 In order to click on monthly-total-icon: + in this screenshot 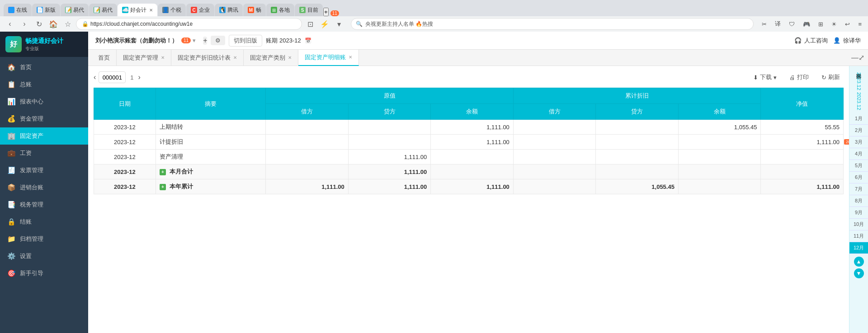, I will do `click(163, 172)`.